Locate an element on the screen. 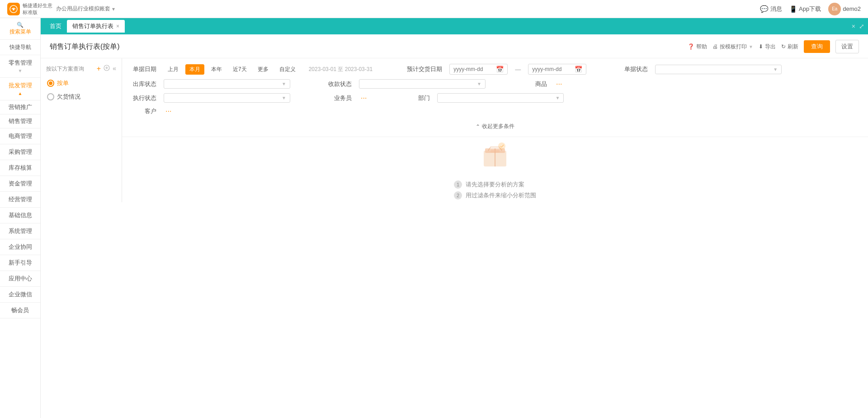 The image size is (868, 418). logo-area: 畅捷通好生意 标准版 is located at coordinates (30, 9).